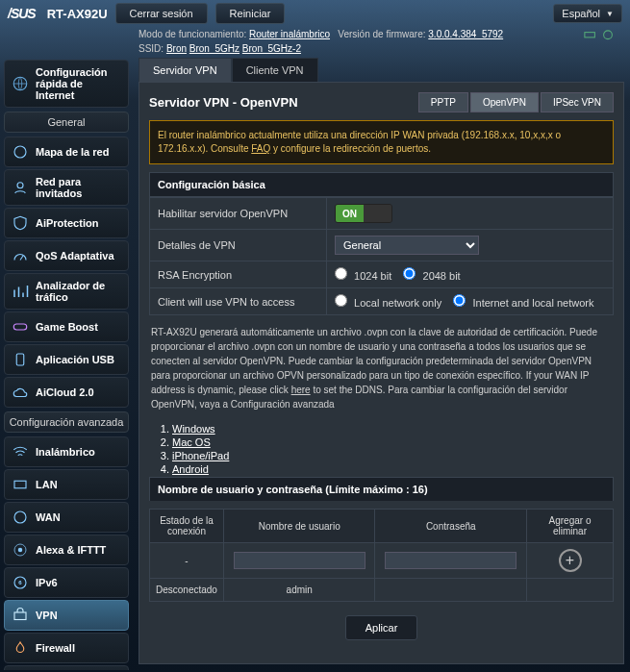 The height and width of the screenshot is (672, 630). I want to click on sidebar-item-label: Mapa de la red, so click(72, 152).